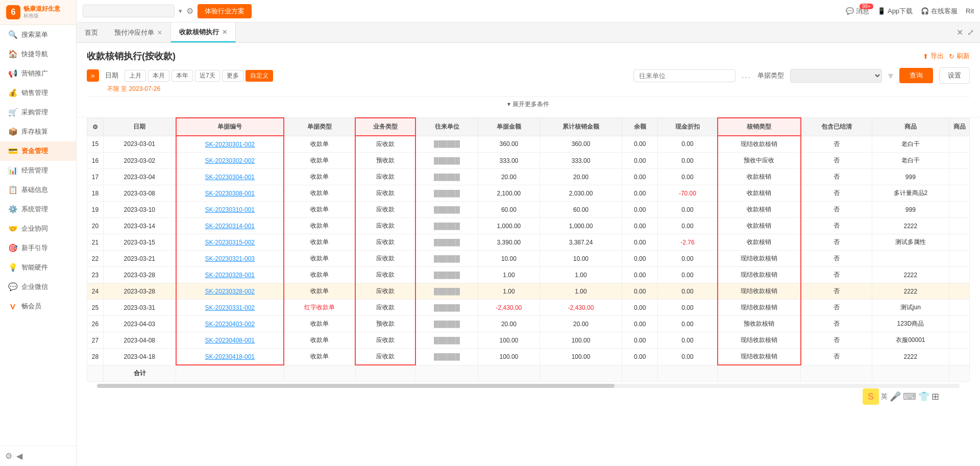  Describe the element at coordinates (230, 324) in the screenshot. I see `cell-doc-no: SK-20230403-002` at that location.